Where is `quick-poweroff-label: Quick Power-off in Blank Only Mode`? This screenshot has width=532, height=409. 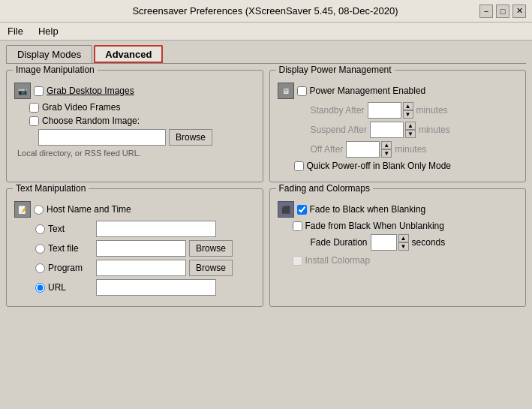
quick-poweroff-label: Quick Power-off in Blank Only Mode is located at coordinates (380, 166).